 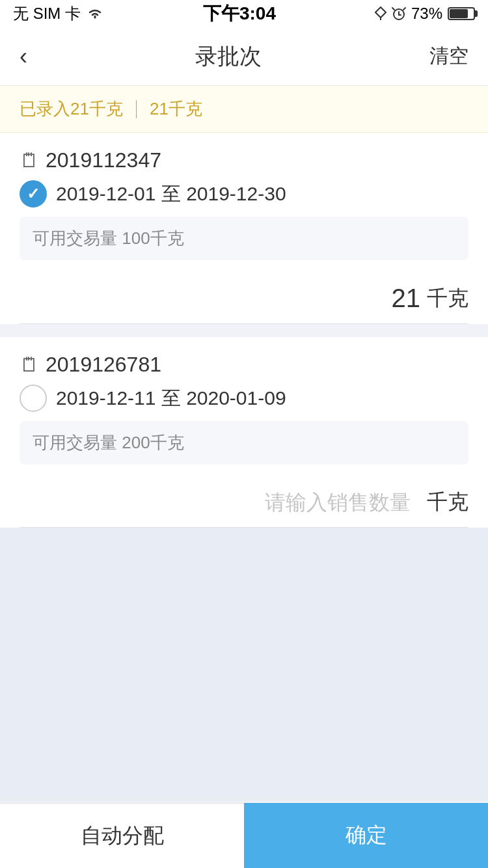 I want to click on item-2-date-row: 2019-12-11 至 2020-01-09, so click(x=244, y=398).